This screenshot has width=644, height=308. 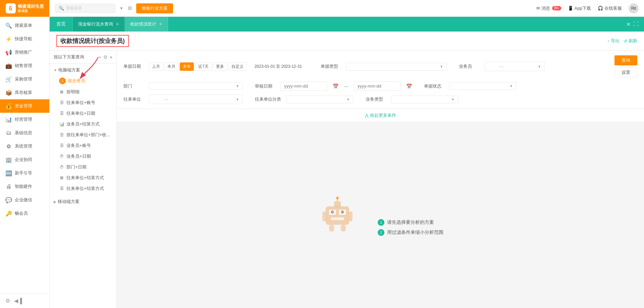 I want to click on counterpart-type-select: ▼, so click(x=320, y=99).